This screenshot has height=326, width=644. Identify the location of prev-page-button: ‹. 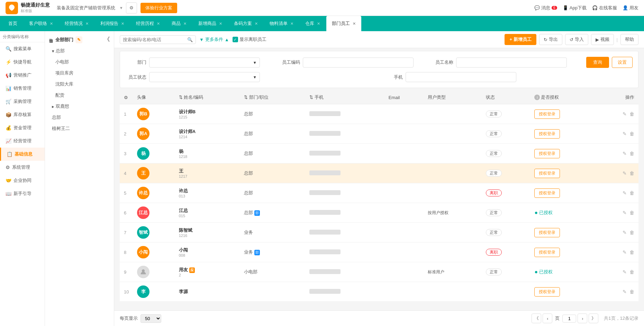
(547, 318).